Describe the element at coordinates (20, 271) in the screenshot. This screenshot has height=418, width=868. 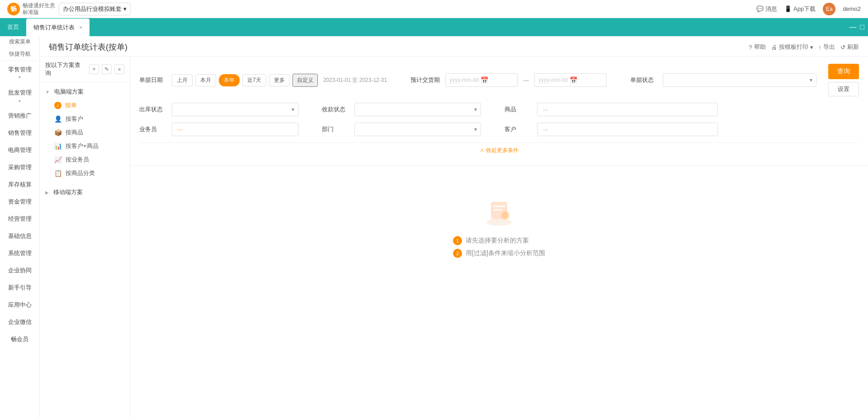
I see `sidebar-item-enterprise: 企业协同` at that location.